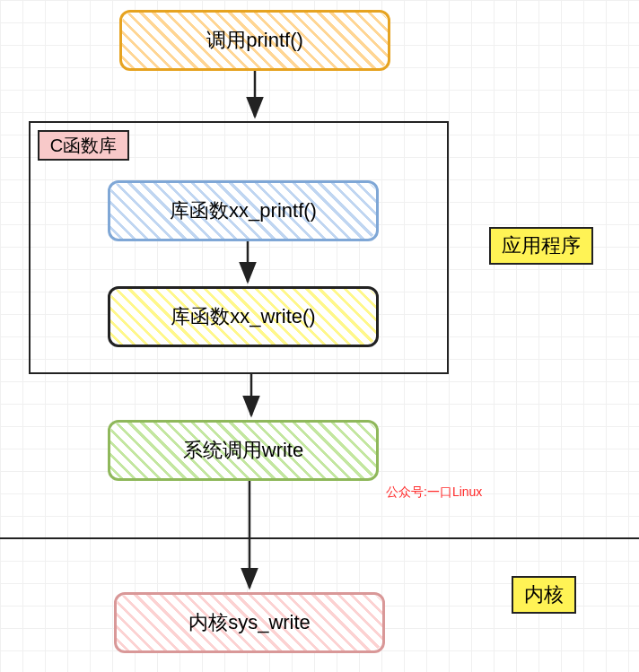  Describe the element at coordinates (320, 538) in the screenshot. I see `layer-divider` at that location.